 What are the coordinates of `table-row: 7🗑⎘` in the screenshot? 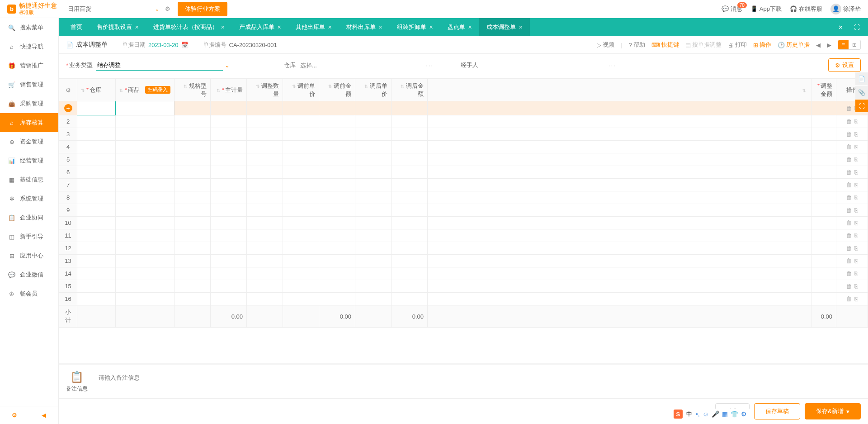 It's located at (464, 185).